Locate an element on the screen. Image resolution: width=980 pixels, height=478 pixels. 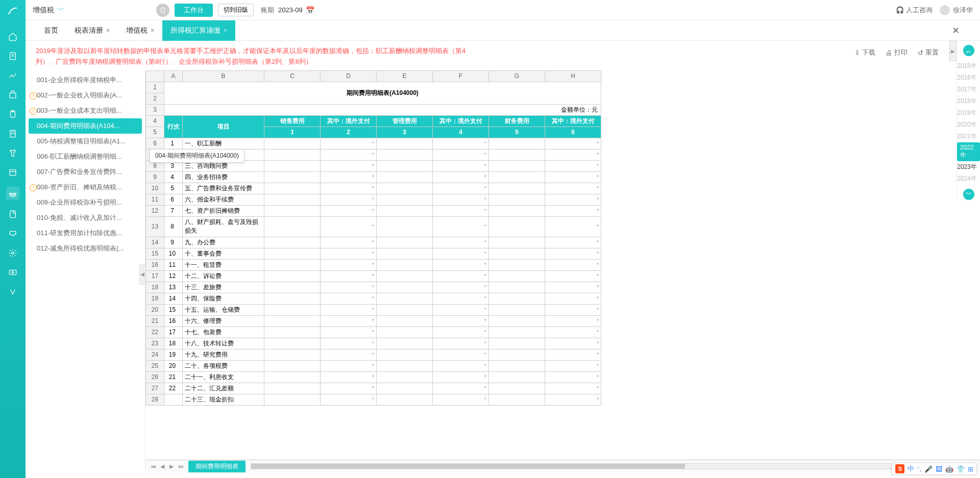
file-icon is located at coordinates (13, 214).